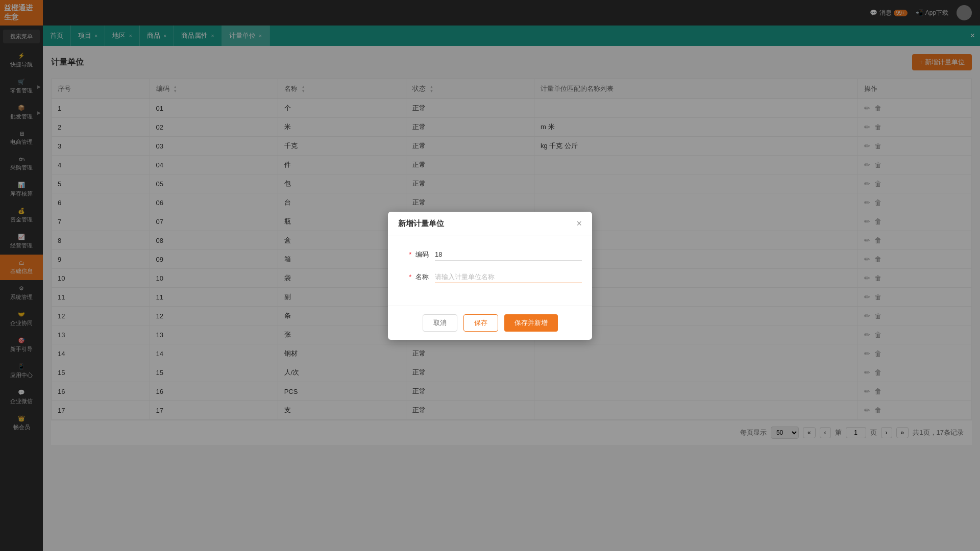 The height and width of the screenshot is (551, 980). Describe the element at coordinates (490, 276) in the screenshot. I see `add-unit-modal: 新增计量单位 × * 编码 * 名称 取消 保存 保存并新增` at that location.